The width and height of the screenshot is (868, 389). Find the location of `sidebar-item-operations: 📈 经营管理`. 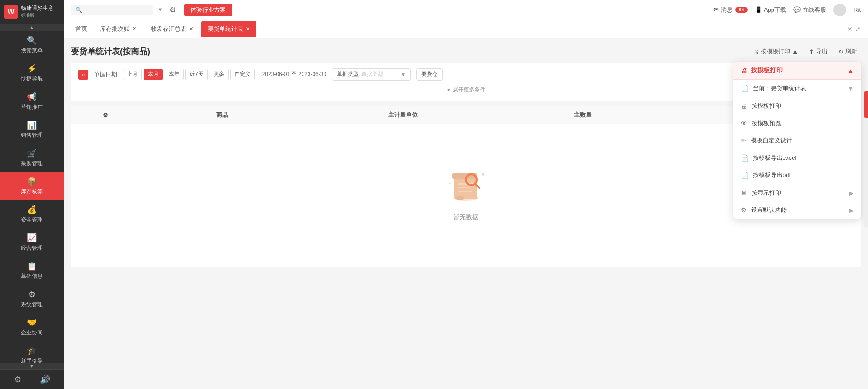

sidebar-item-operations: 📈 经营管理 is located at coordinates (32, 242).